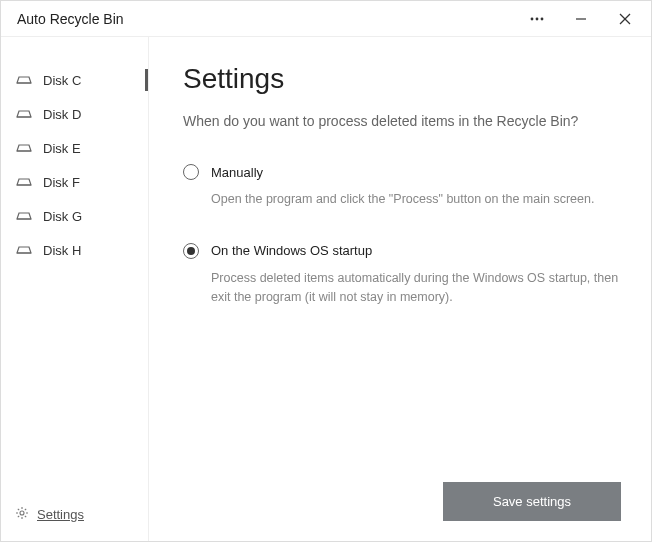 The width and height of the screenshot is (652, 542). Describe the element at coordinates (292, 250) in the screenshot. I see `radio-label: On the Windows OS startup` at that location.